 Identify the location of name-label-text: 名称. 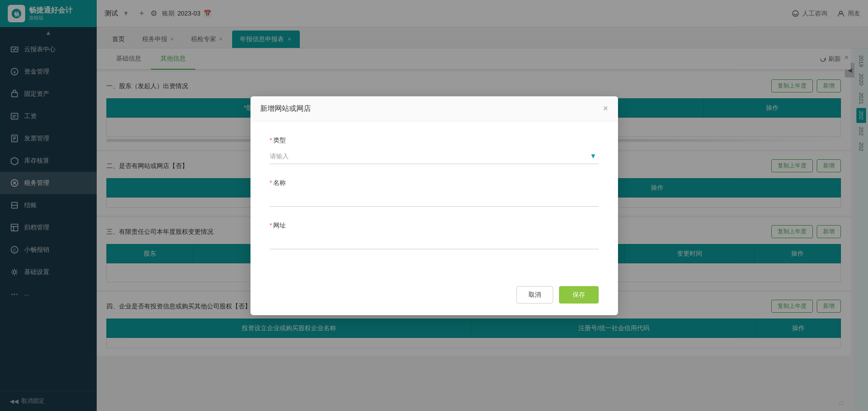
(280, 183).